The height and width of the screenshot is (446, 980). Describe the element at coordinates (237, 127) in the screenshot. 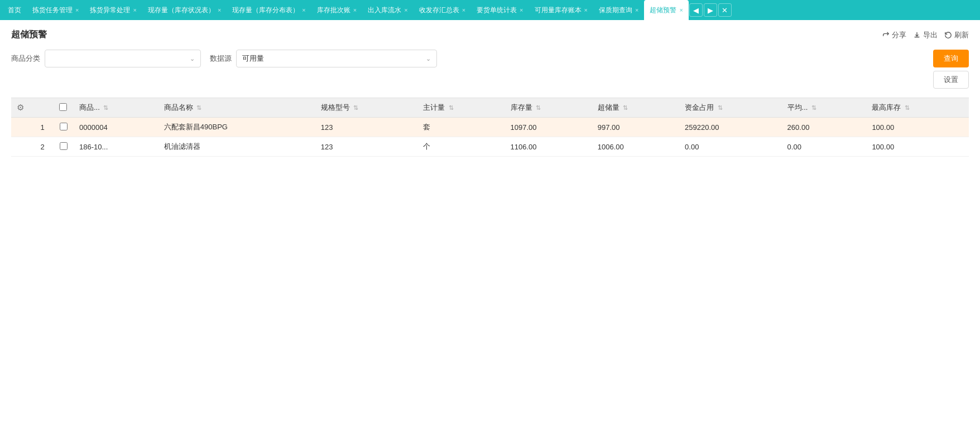

I see `row-product-name-0: 六配套新昌490BPG` at that location.